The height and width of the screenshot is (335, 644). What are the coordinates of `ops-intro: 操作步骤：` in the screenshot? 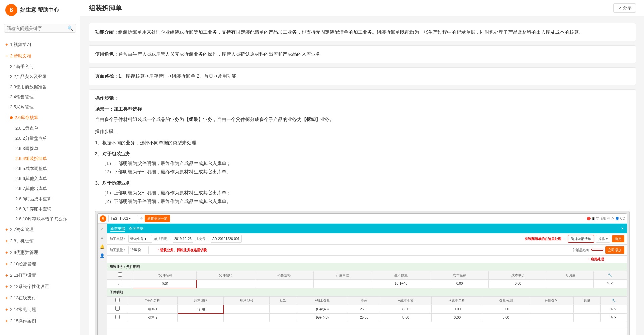 It's located at (362, 131).